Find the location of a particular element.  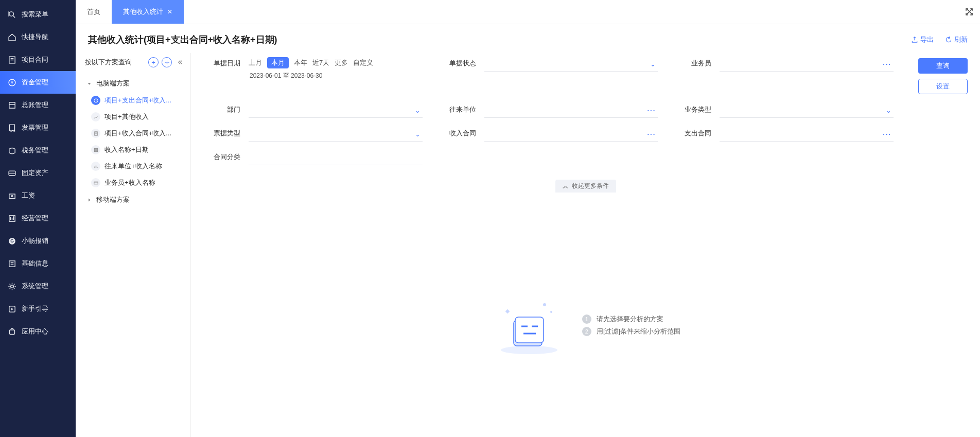

add-scheme-button: + is located at coordinates (153, 62).